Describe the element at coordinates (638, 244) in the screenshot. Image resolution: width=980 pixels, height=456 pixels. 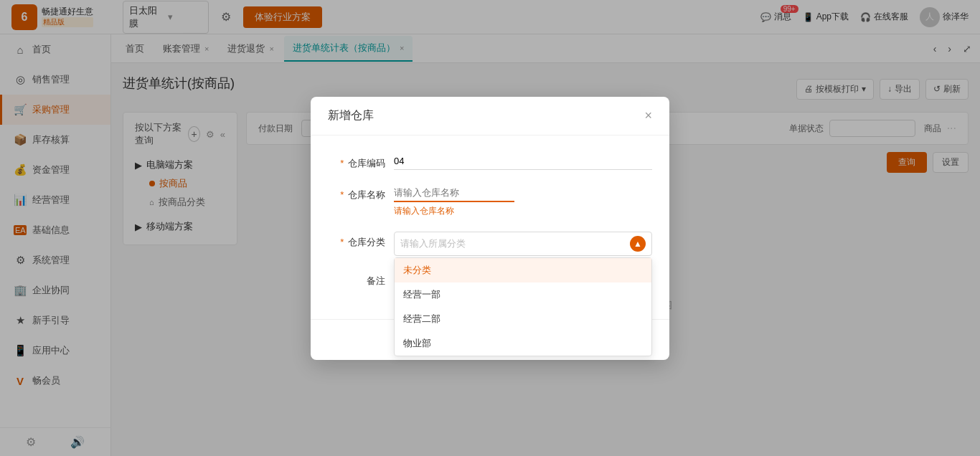
I see `category-arrow-up-icon: ▲` at that location.